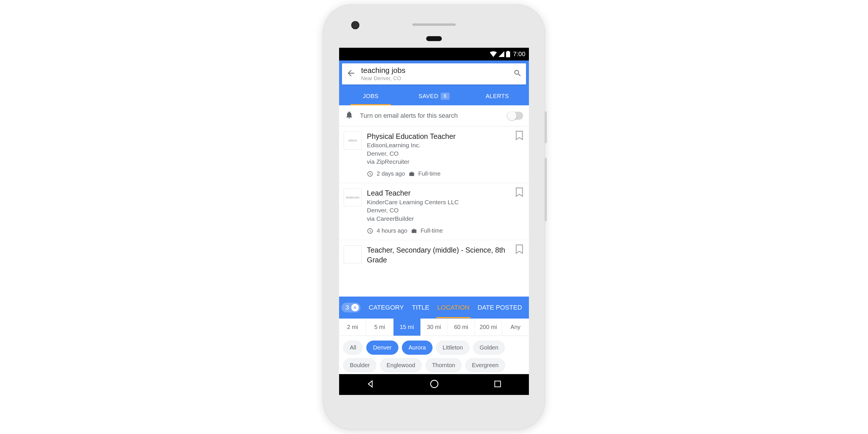 The width and height of the screenshot is (868, 434). What do you see at coordinates (445, 193) in the screenshot?
I see `job-title: Lead Teacher` at bounding box center [445, 193].